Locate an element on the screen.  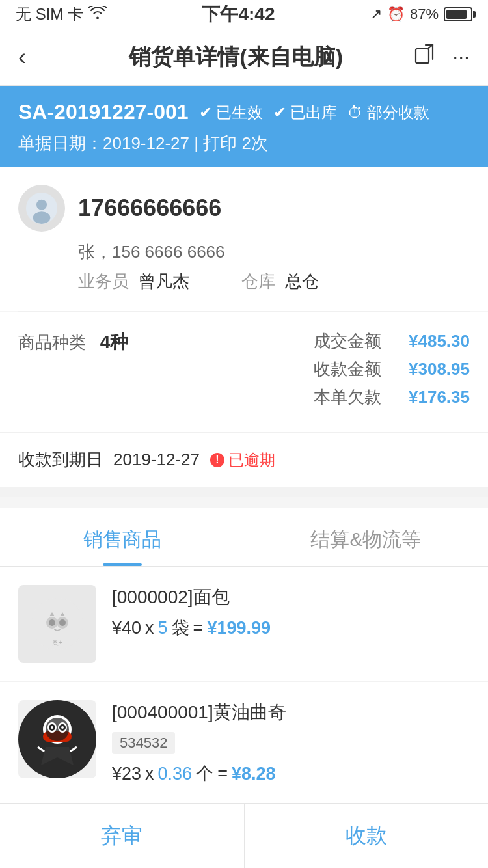
status-right: ↗ ⏰ 87% is located at coordinates (422, 14).